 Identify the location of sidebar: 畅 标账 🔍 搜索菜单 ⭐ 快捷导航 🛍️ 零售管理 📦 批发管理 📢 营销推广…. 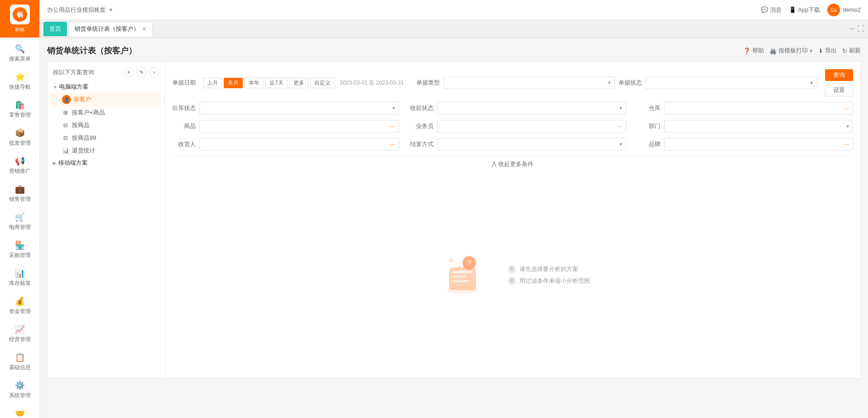
(20, 209).